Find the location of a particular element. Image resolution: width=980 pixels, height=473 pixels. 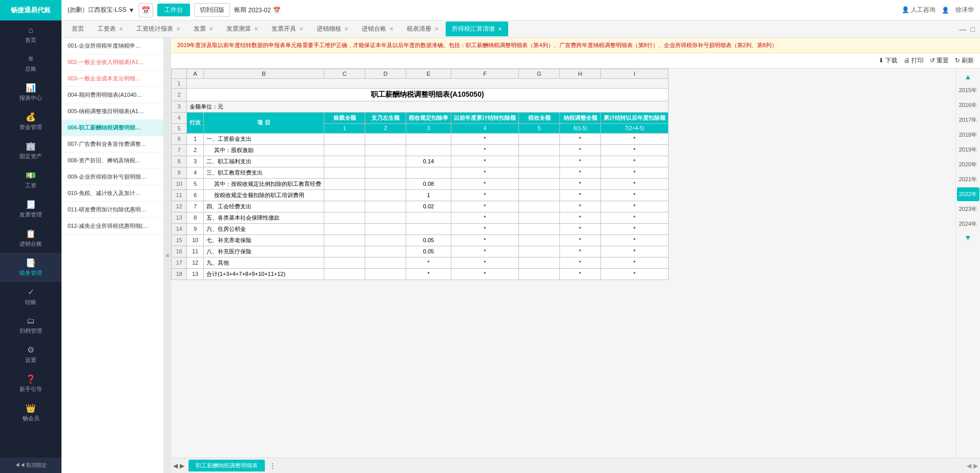

reset-button: ↺ 重置 is located at coordinates (940, 60).